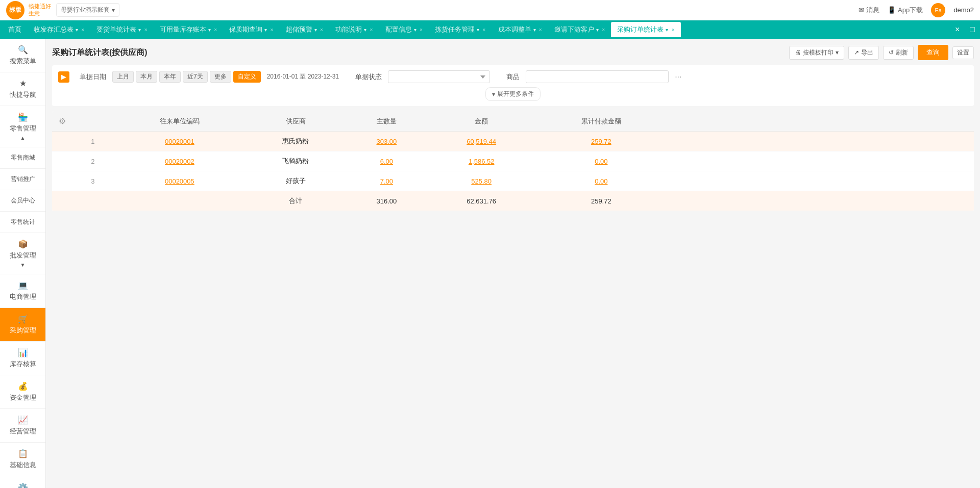  Describe the element at coordinates (146, 76) in the screenshot. I see `date-this-month-button: 本月` at that location.